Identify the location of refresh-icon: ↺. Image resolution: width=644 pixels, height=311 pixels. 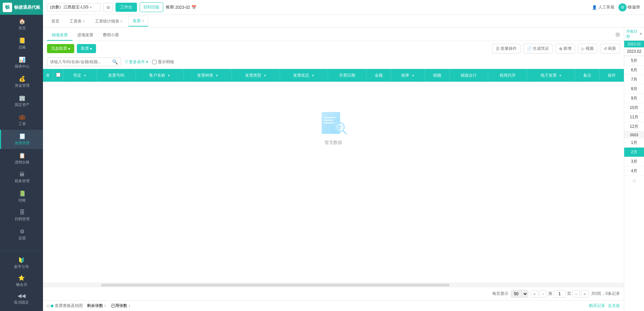
(605, 49).